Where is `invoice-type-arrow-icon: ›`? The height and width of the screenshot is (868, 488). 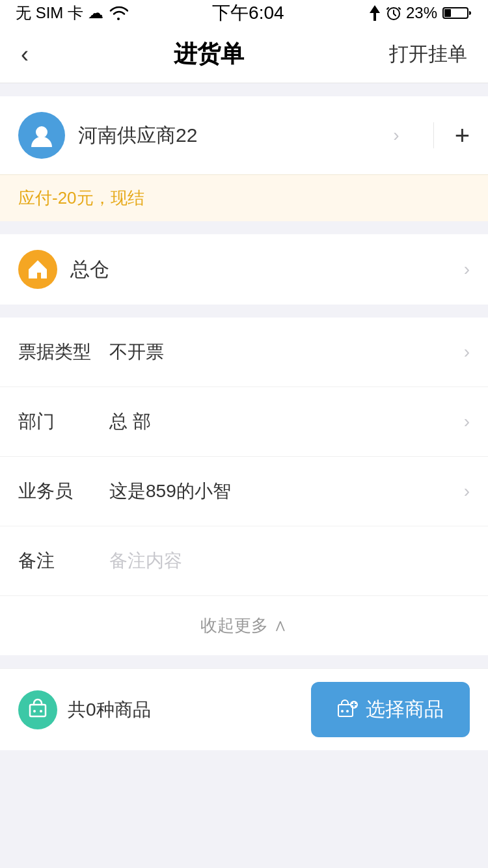 invoice-type-arrow-icon: › is located at coordinates (467, 352).